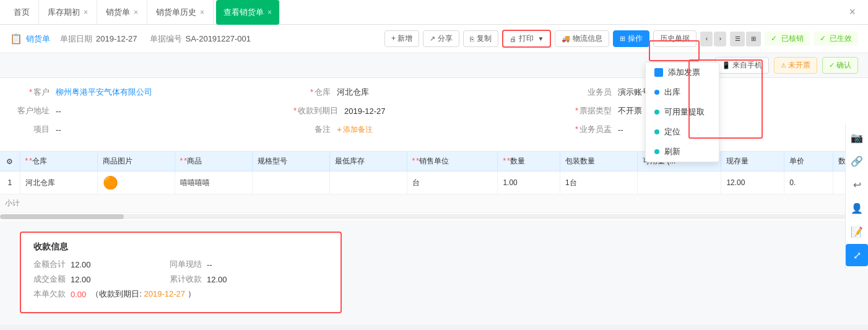 The image size is (868, 330). I want to click on scrollbar-thumb, so click(62, 217).